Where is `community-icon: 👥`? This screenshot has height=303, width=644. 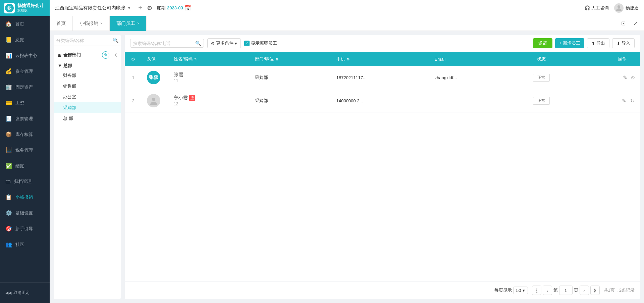 community-icon: 👥 is located at coordinates (9, 244).